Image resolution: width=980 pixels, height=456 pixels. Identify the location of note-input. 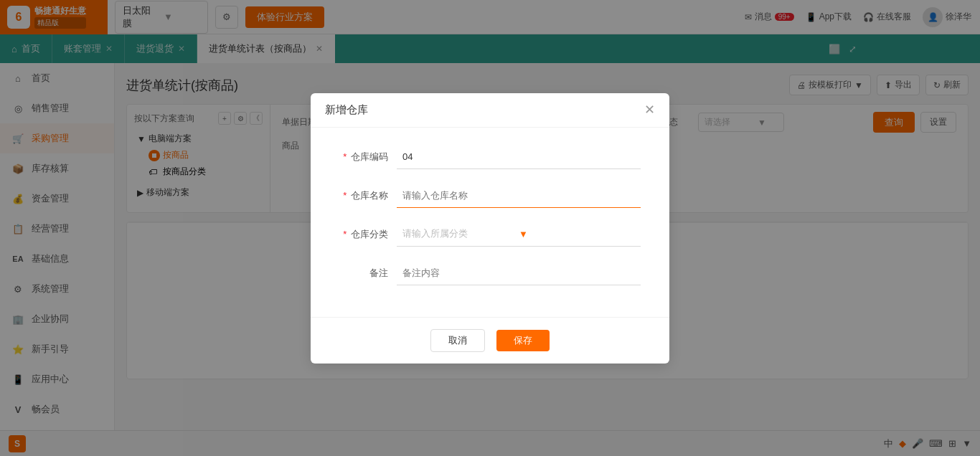
(519, 273).